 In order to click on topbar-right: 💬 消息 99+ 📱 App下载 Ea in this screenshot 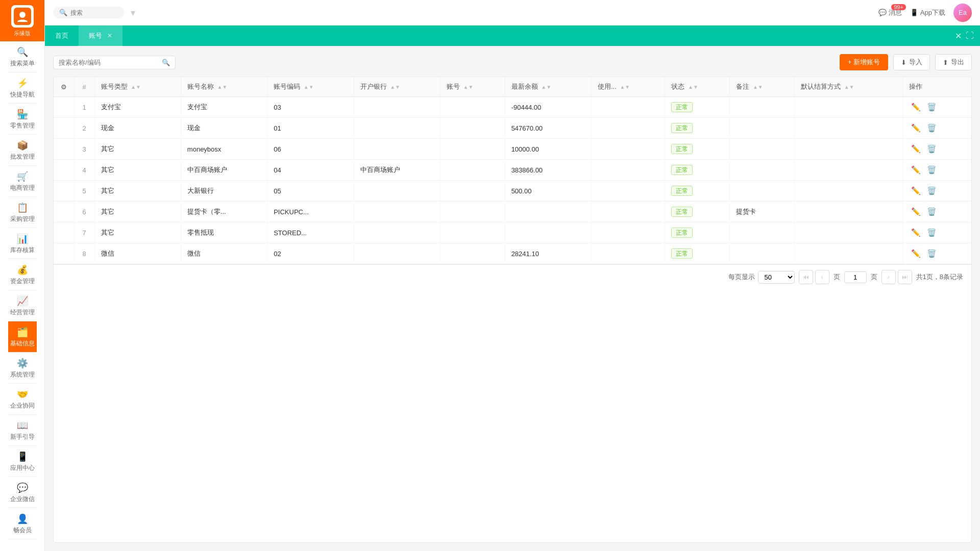, I will do `click(925, 13)`.